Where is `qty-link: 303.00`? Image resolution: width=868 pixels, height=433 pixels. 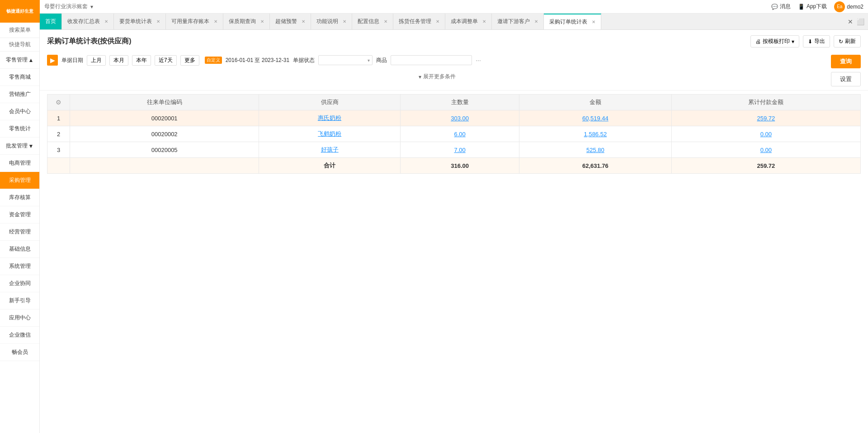
qty-link: 303.00 is located at coordinates (460, 119).